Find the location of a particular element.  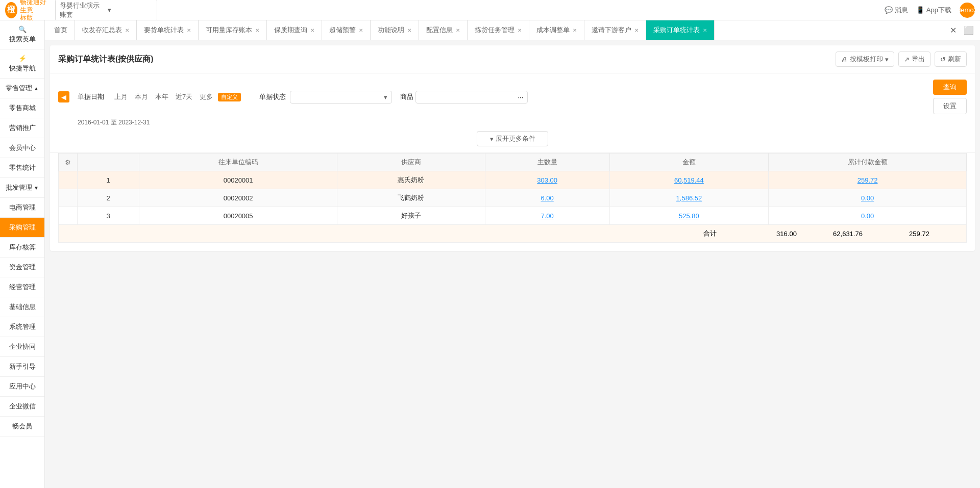

sidebar-item-wechat: 企业微信 is located at coordinates (22, 407).